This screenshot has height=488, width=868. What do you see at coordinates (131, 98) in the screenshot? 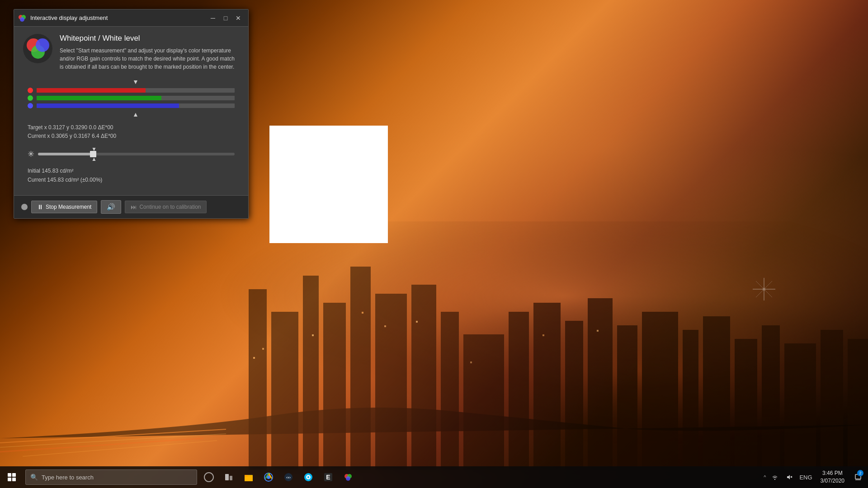
I see `green-bar-row` at bounding box center [131, 98].